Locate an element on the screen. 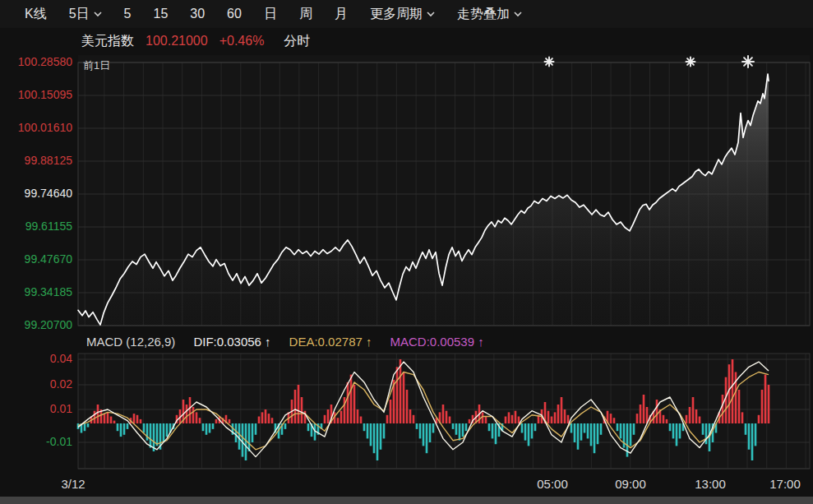 This screenshot has height=504, width=813. time-tick-label: 17:00 is located at coordinates (785, 483).